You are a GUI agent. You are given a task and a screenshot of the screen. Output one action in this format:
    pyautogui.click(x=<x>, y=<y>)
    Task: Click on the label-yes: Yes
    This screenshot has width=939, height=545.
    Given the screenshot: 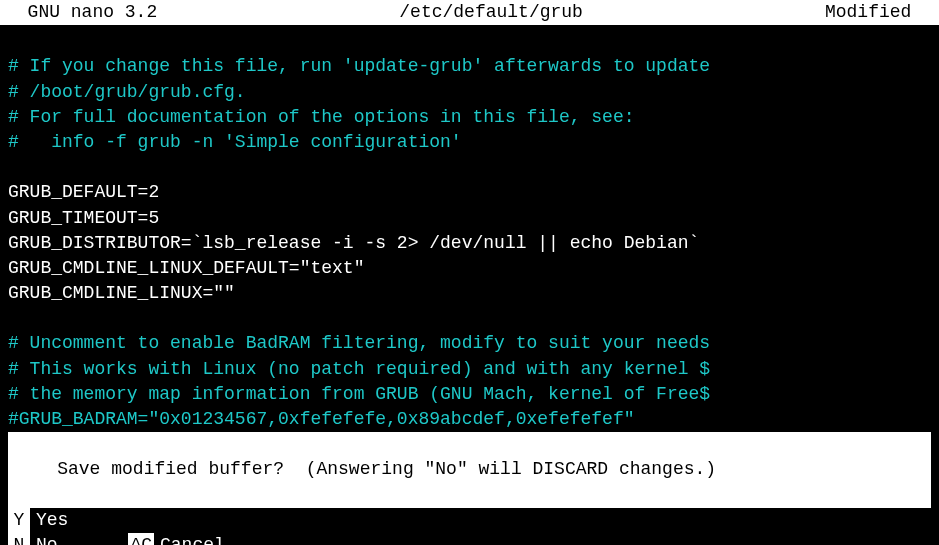 What is the action you would take?
    pyautogui.click(x=52, y=520)
    